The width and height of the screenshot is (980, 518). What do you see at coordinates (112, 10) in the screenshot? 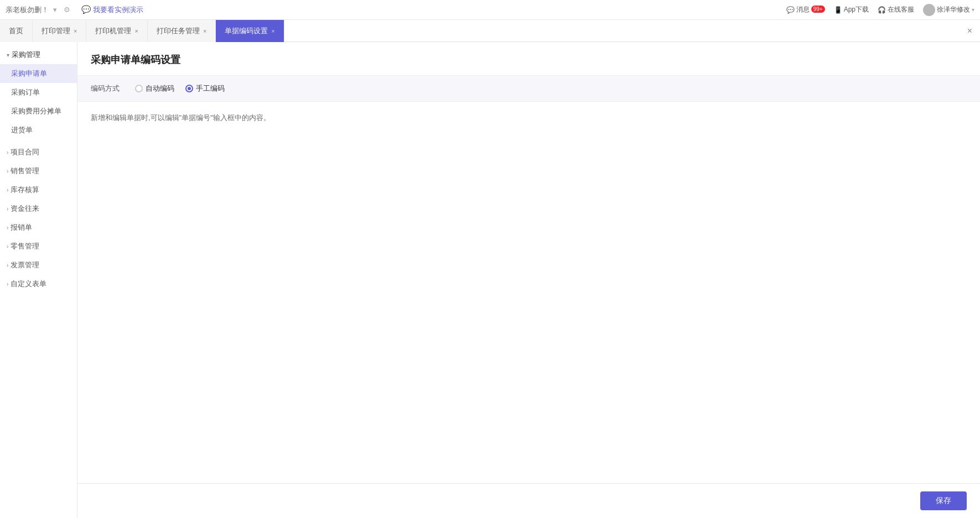
I see `demo-link: 💬 我要看实例演示` at bounding box center [112, 10].